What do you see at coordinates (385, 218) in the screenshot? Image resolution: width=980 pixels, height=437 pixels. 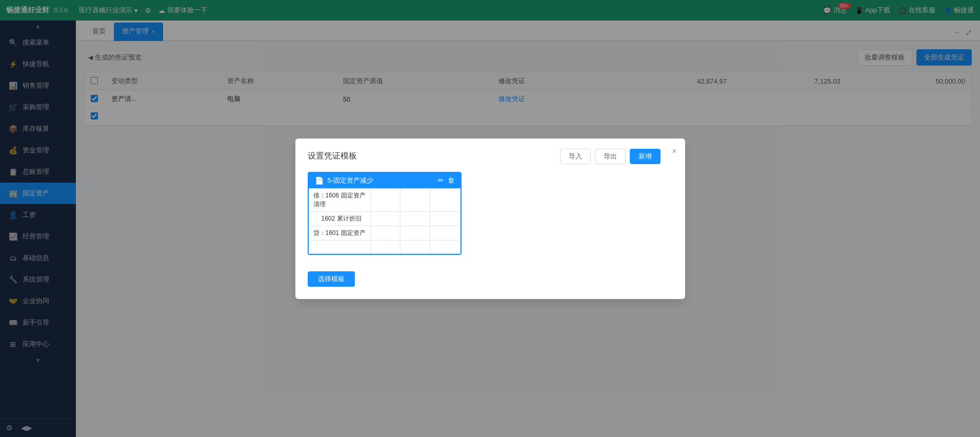 I see `template-row-2: 1602 累计折旧` at bounding box center [385, 218].